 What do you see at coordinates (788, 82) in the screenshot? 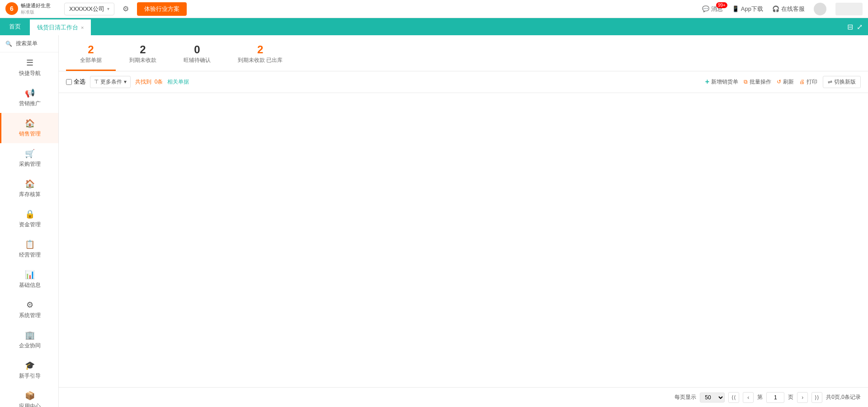
I see `refresh-label: 刷新` at bounding box center [788, 82].